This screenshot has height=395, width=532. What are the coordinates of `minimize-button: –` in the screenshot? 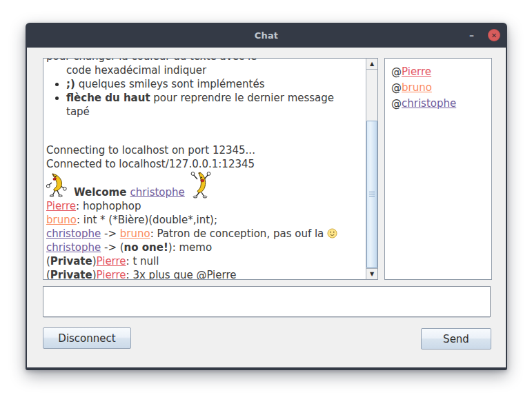 It's located at (472, 35).